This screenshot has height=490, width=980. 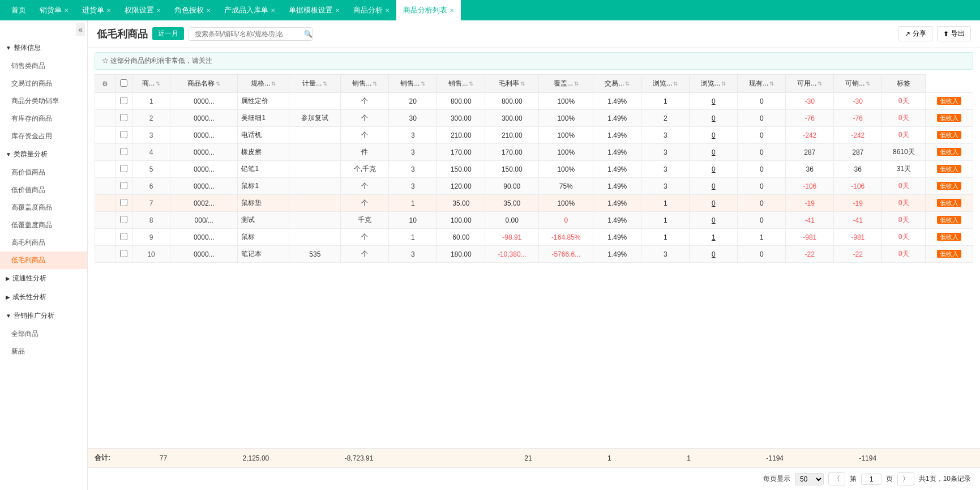 I want to click on page-number-input, so click(x=871, y=479).